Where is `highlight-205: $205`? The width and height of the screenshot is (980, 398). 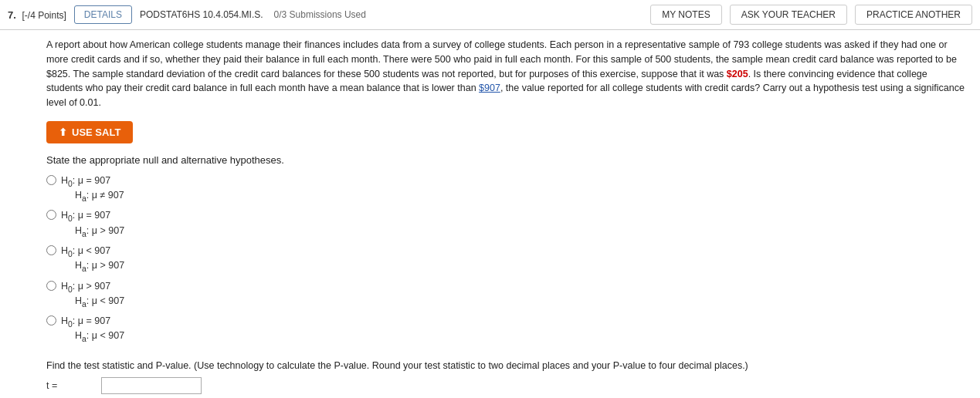
highlight-205: $205 is located at coordinates (738, 74).